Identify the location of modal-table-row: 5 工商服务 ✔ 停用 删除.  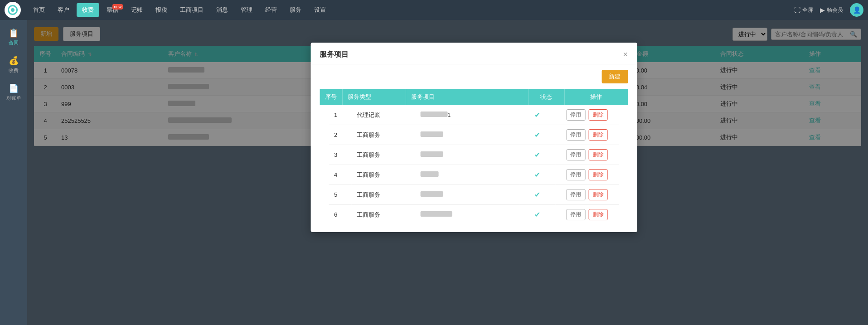
(474, 195).